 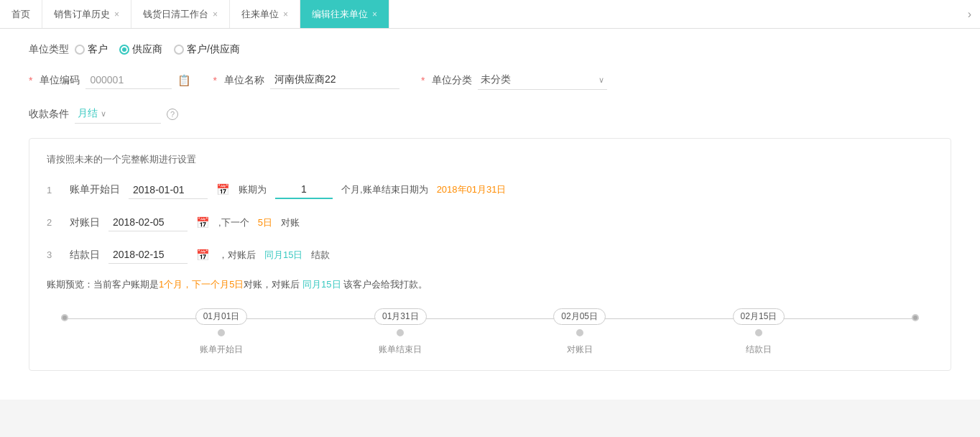 What do you see at coordinates (286, 14) in the screenshot?
I see `tab-partner-close: ×` at bounding box center [286, 14].